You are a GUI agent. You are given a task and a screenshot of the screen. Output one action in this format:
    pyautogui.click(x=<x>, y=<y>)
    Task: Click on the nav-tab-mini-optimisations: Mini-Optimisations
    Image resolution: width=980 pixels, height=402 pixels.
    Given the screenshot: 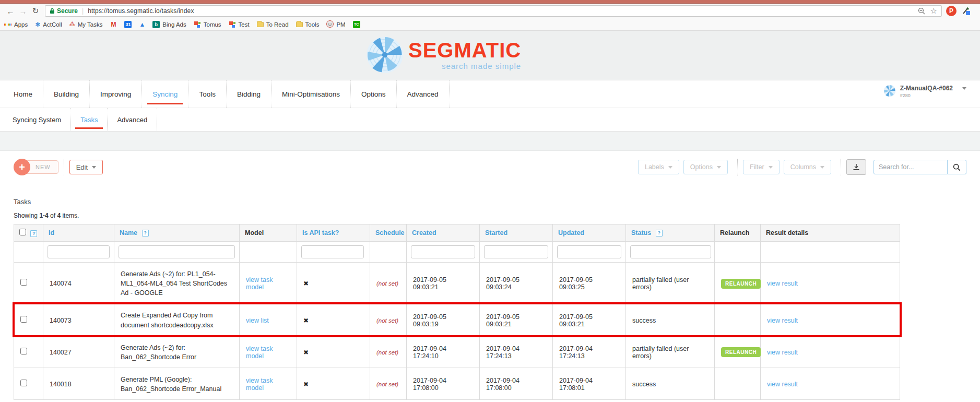 What is the action you would take?
    pyautogui.click(x=311, y=94)
    